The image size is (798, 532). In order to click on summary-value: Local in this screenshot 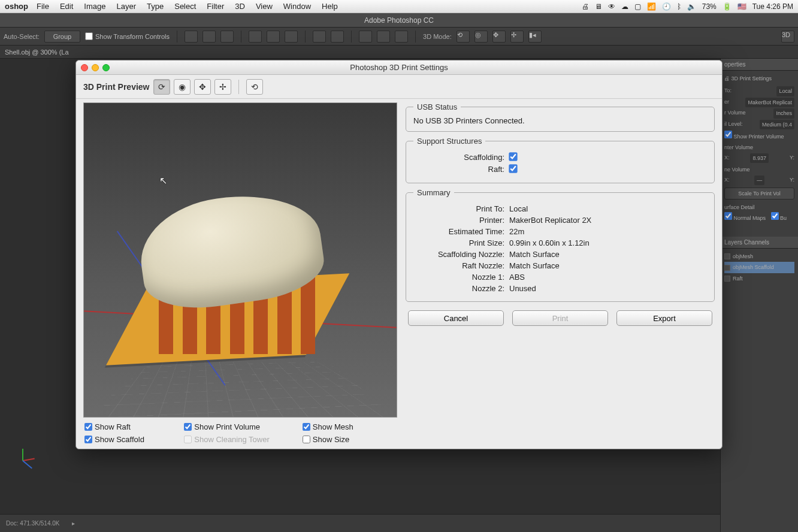, I will do `click(608, 208)`.